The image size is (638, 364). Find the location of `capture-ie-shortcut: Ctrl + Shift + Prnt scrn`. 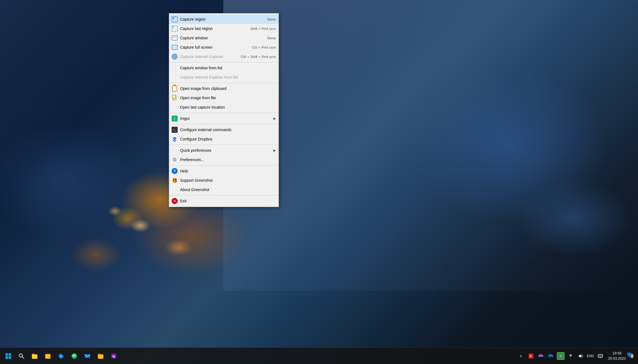

capture-ie-shortcut: Ctrl + Shift + Prnt scrn is located at coordinates (258, 57).